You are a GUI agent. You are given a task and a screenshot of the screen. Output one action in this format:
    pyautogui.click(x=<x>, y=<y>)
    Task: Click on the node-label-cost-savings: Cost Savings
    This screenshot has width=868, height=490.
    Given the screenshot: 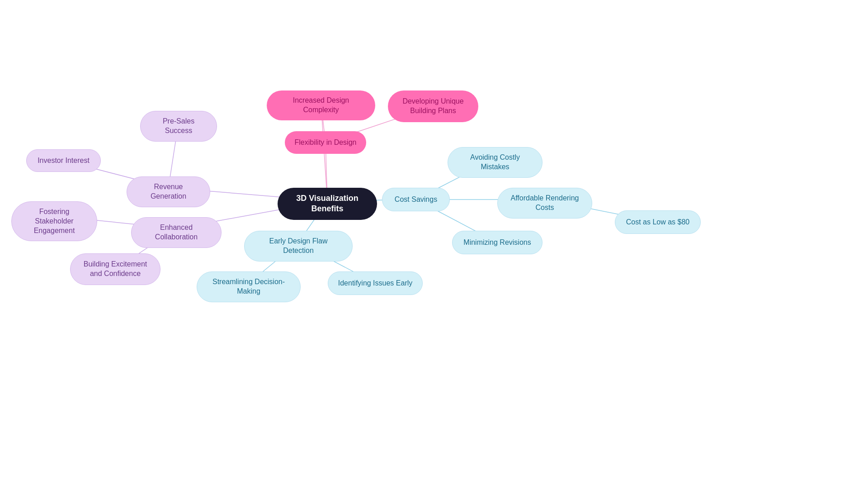 What is the action you would take?
    pyautogui.click(x=416, y=200)
    